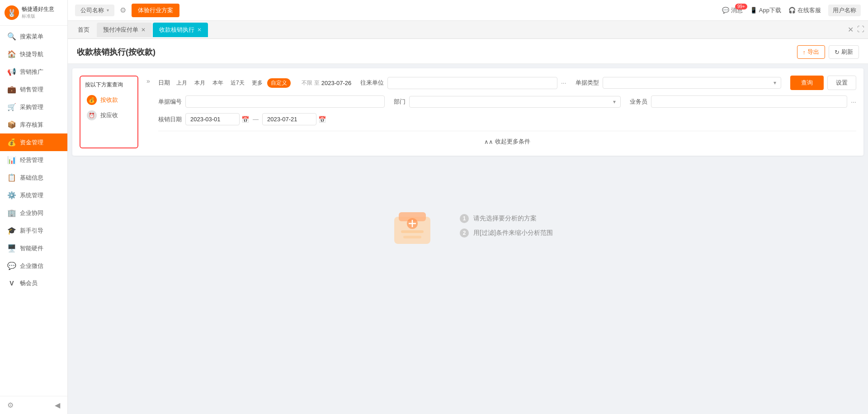 The width and height of the screenshot is (868, 414). What do you see at coordinates (811, 52) in the screenshot?
I see `export-button: ↑ 导出` at bounding box center [811, 52].